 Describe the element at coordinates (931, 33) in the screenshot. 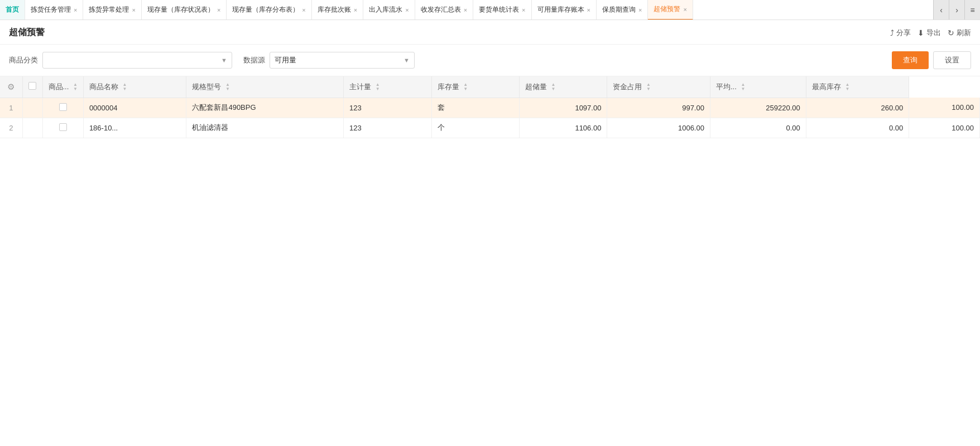

I see `header-actions: ⤴ 分享 ⬇ 导出 ↻ 刷新` at that location.